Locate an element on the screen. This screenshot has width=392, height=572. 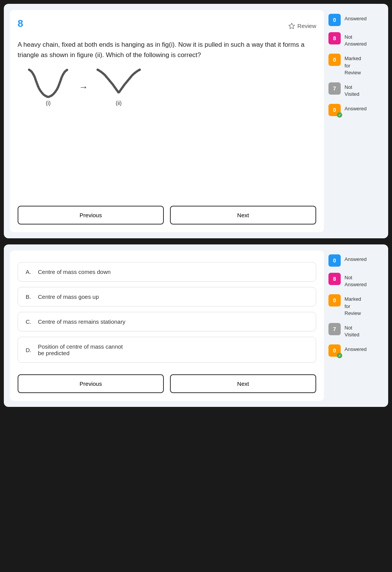
sidebar-answered-marked-top: 0 ✓ Answered is located at coordinates (355, 110).